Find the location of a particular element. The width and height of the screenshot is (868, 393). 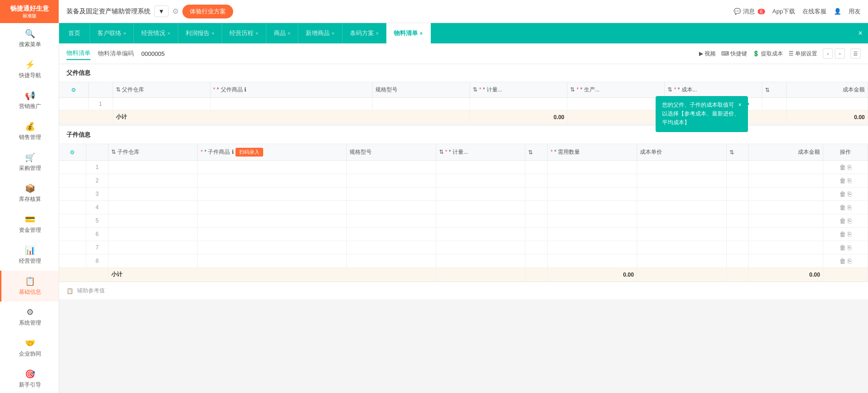

child-row5-product is located at coordinates (272, 221).